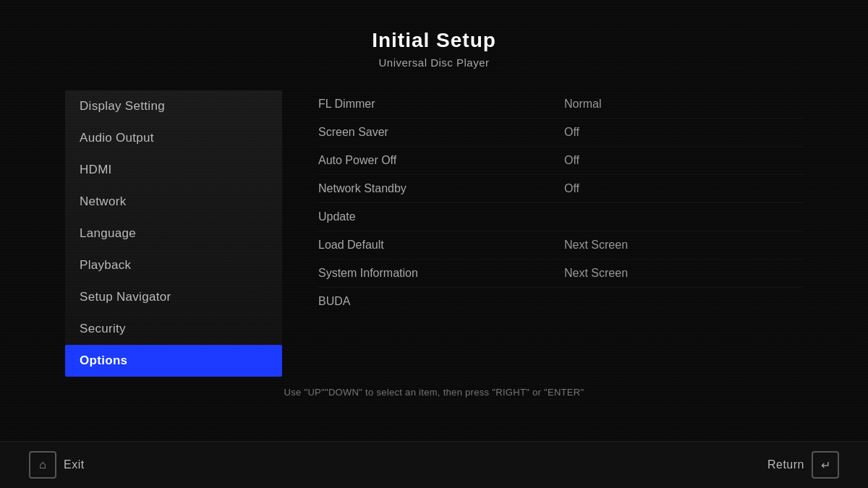  What do you see at coordinates (174, 202) in the screenshot?
I see `sidebar-item-network: Network` at bounding box center [174, 202].